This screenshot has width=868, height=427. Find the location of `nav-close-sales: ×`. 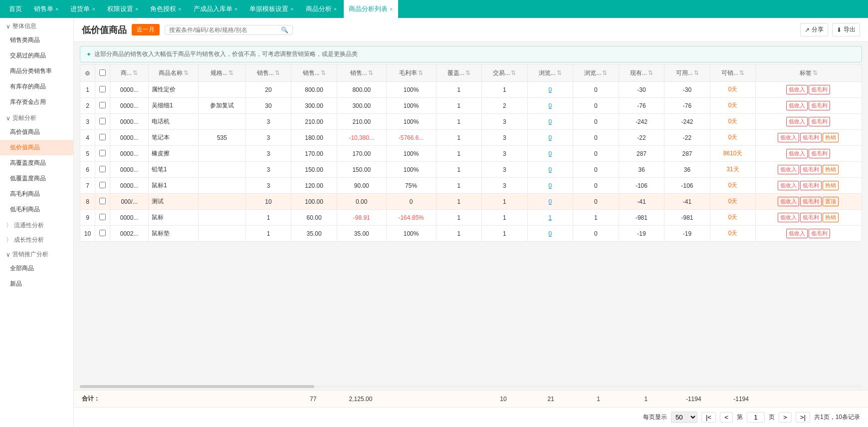

nav-close-sales: × is located at coordinates (57, 9).